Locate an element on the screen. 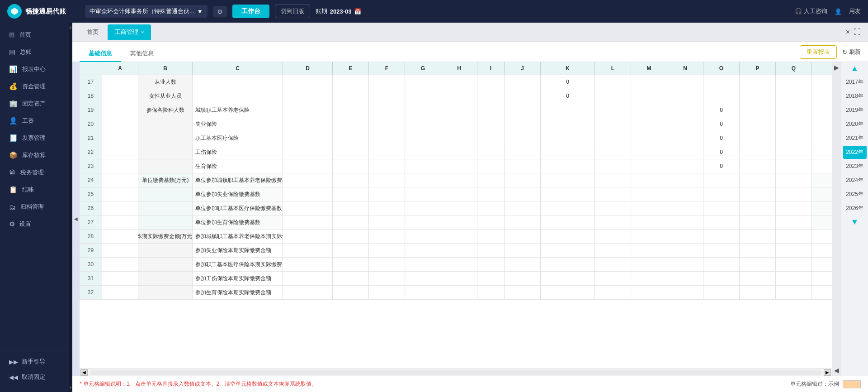  cell-24-q is located at coordinates (794, 180).